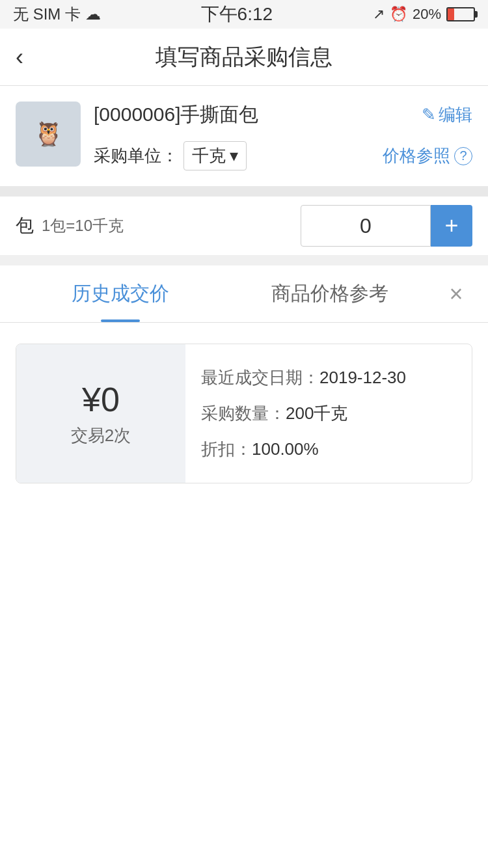 This screenshot has height=868, width=488. Describe the element at coordinates (209, 156) in the screenshot. I see `unit-value: 千克` at that location.